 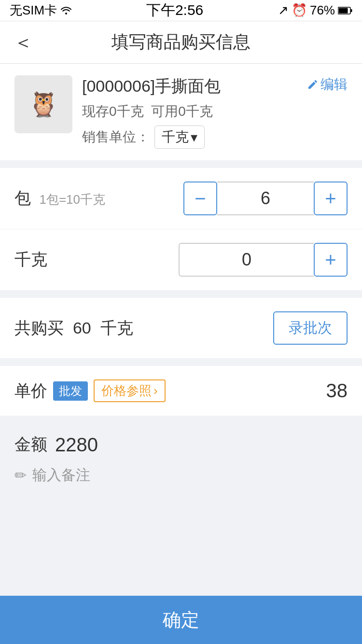 I want to click on nav-bar: ＜ 填写商品购买信息, so click(x=181, y=42).